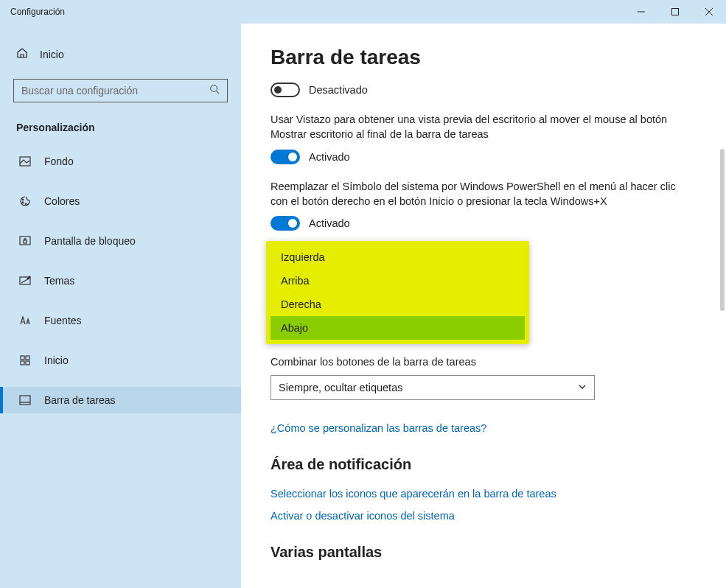 Image resolution: width=726 pixels, height=588 pixels. What do you see at coordinates (398, 281) in the screenshot?
I see `dropdown-option-arriba: Arriba` at bounding box center [398, 281].